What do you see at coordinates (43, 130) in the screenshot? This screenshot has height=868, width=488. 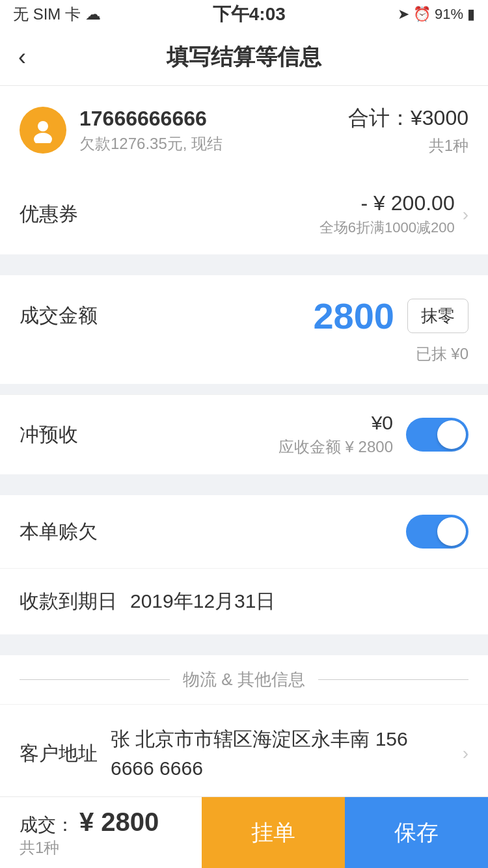 I see `avatar` at bounding box center [43, 130].